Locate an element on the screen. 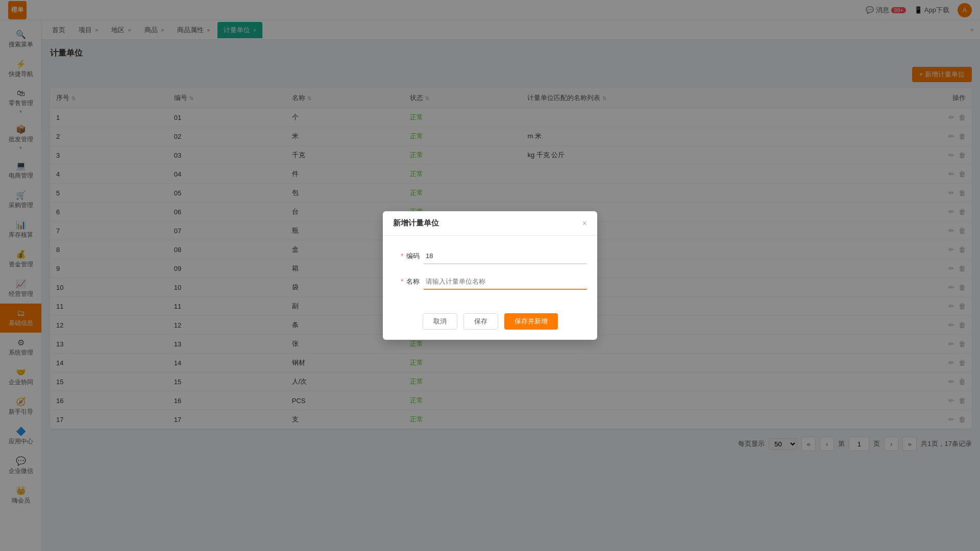 This screenshot has height=551, width=980. form-label-name: * 名称 is located at coordinates (408, 282).